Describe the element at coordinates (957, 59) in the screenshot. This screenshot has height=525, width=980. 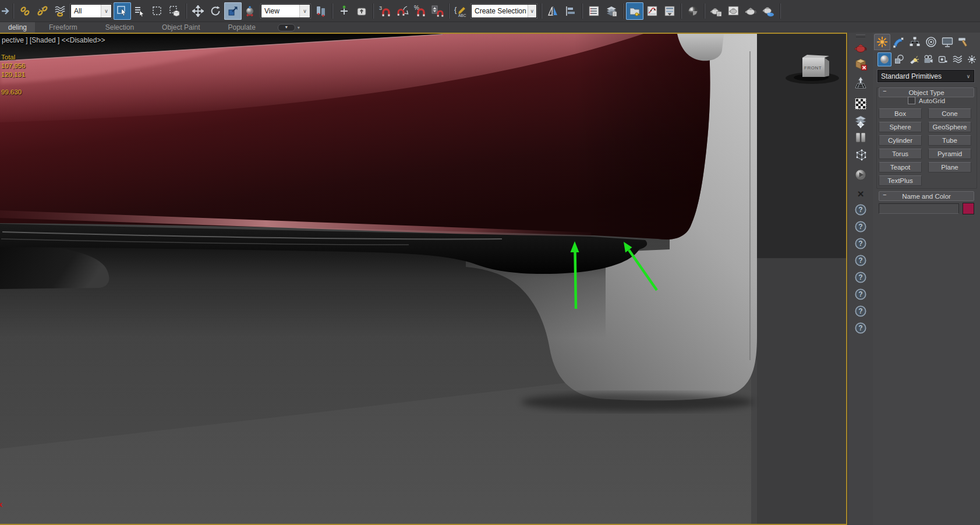
I see `category-space-warps` at that location.